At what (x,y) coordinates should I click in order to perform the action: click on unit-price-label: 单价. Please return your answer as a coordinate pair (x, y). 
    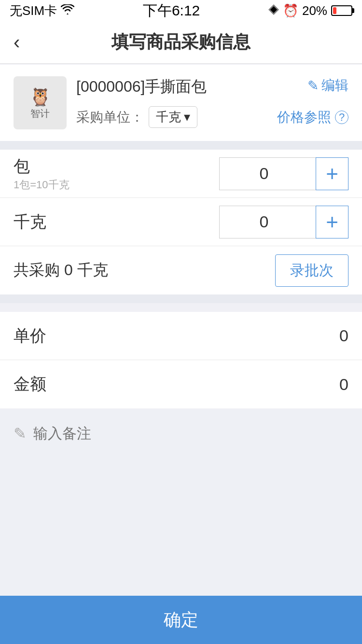
    Looking at the image, I should click on (30, 336).